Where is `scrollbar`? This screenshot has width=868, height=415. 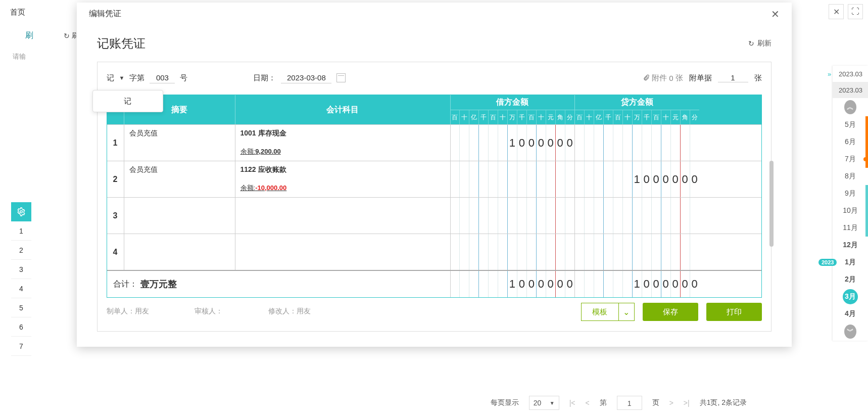 scrollbar is located at coordinates (771, 204).